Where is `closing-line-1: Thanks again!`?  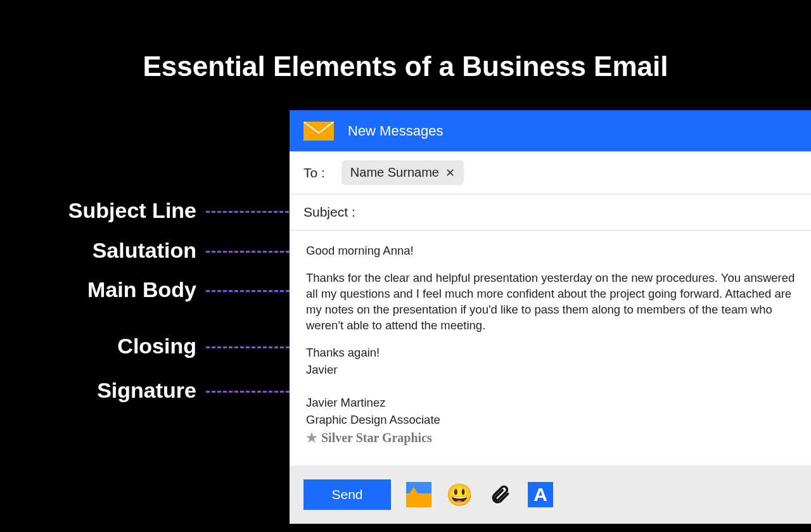
closing-line-1: Thanks again! is located at coordinates (551, 353).